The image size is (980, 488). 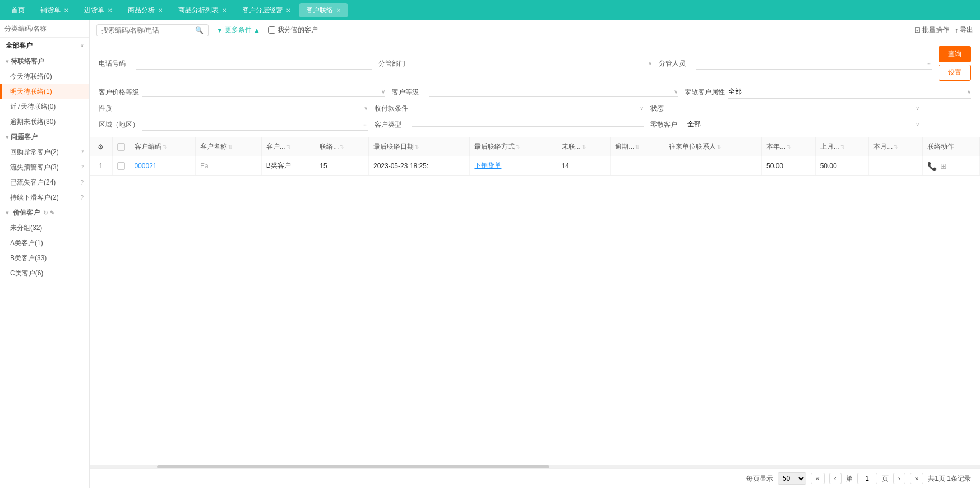 What do you see at coordinates (535, 92) in the screenshot?
I see `filter-customer-level: 客户等级 ∨` at bounding box center [535, 92].